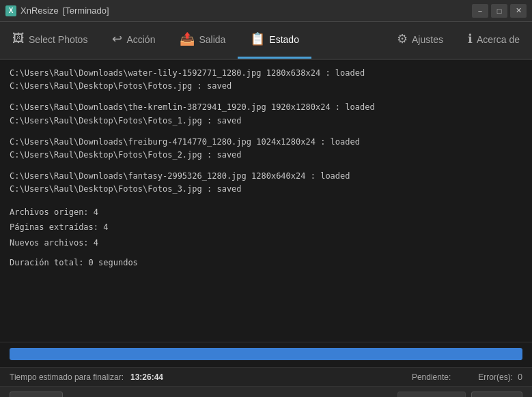 The height and width of the screenshot is (397, 532). Describe the element at coordinates (266, 228) in the screenshot. I see `paginas-extraidas: Páginas extraídas: 4` at that location.